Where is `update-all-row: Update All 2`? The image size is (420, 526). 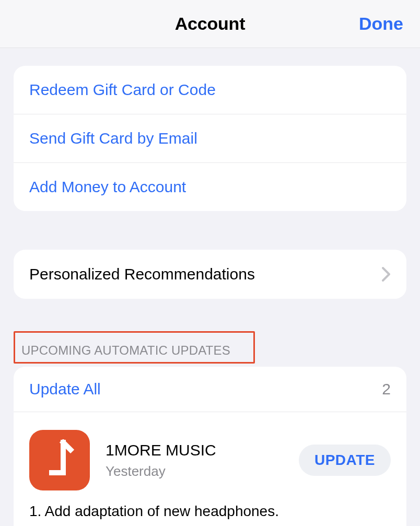 update-all-row: Update All 2 is located at coordinates (210, 390).